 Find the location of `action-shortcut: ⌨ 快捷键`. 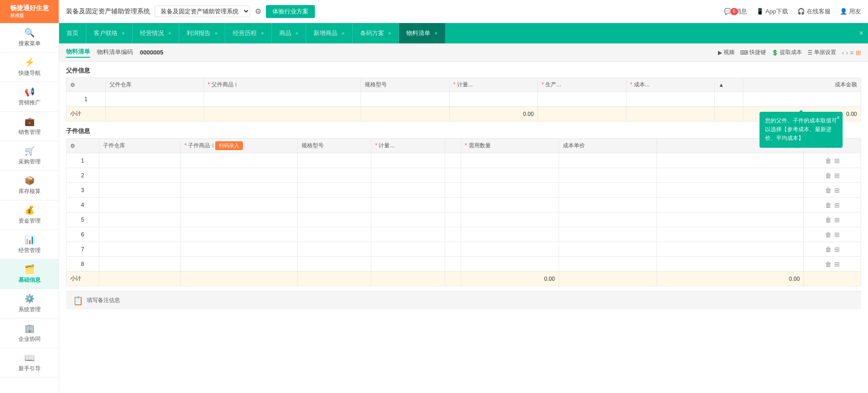

action-shortcut: ⌨ 快捷键 is located at coordinates (753, 53).